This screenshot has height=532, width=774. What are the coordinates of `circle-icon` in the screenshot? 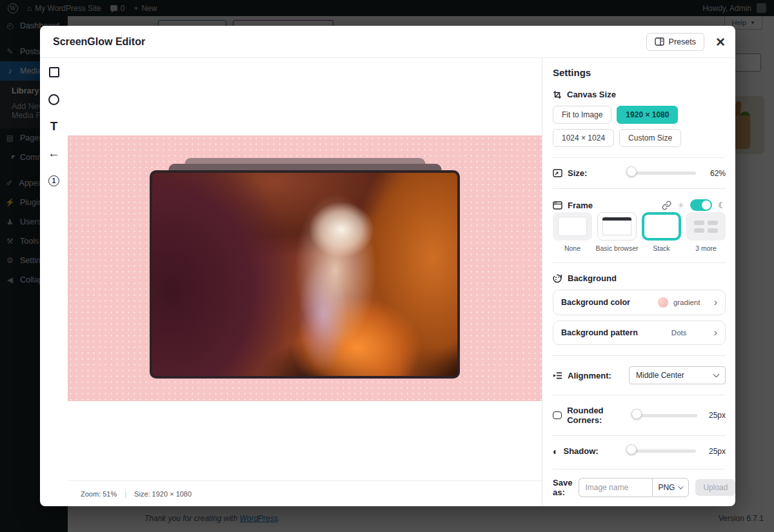 It's located at (54, 99).